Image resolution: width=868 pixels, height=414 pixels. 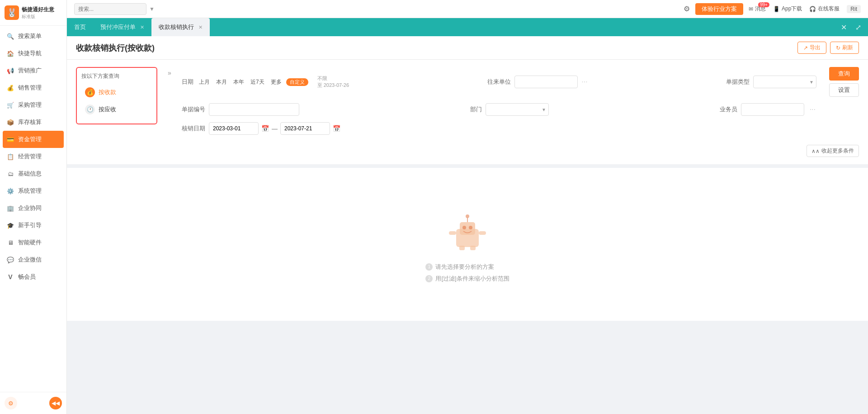 I want to click on sidebar-item-operation: 📋 经营管理, so click(x=33, y=157).